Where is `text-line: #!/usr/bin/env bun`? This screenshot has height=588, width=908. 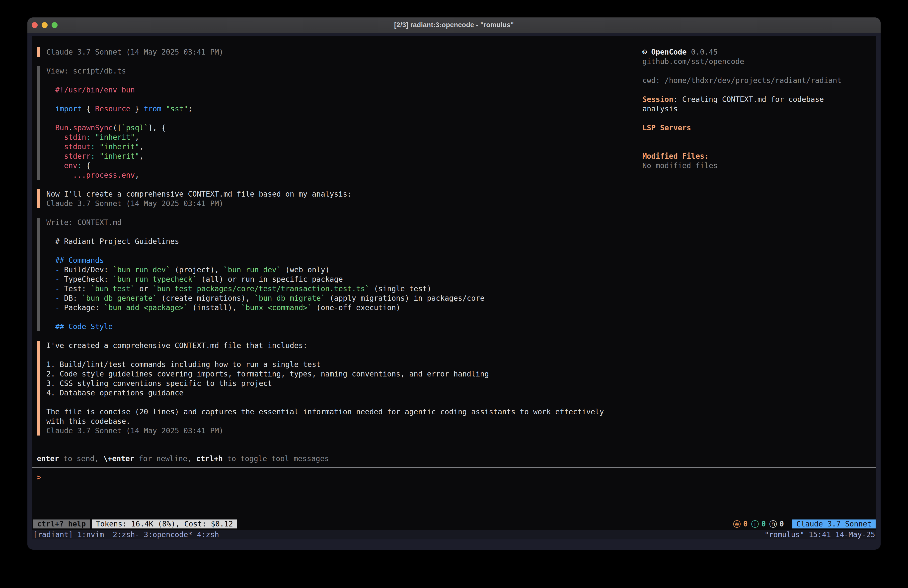 text-line: #!/usr/bin/env bun is located at coordinates (329, 90).